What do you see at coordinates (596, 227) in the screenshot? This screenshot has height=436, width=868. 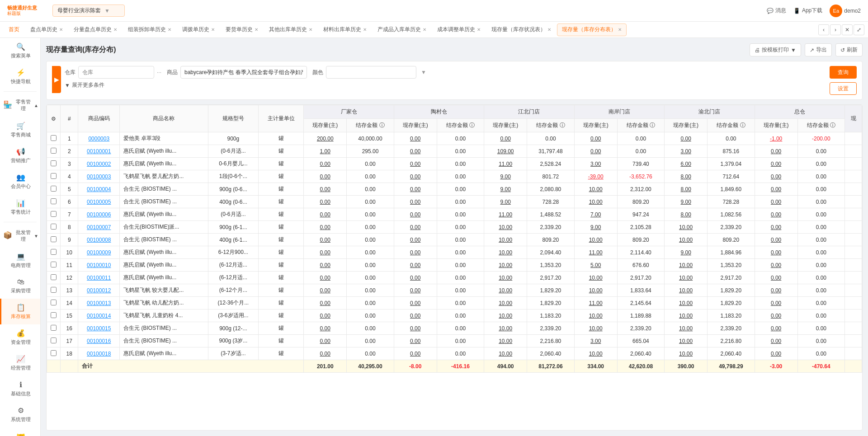 I see `row-na-qty: 9.00` at bounding box center [596, 227].